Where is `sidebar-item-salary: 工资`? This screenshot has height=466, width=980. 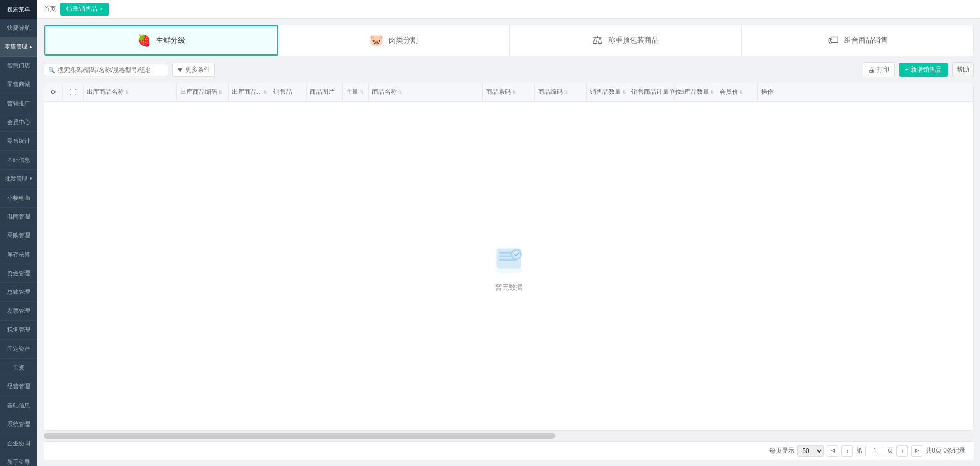 sidebar-item-salary: 工资 is located at coordinates (19, 368).